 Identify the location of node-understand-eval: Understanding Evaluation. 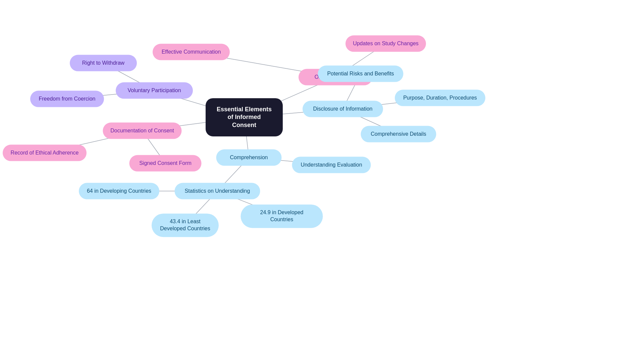
(331, 165).